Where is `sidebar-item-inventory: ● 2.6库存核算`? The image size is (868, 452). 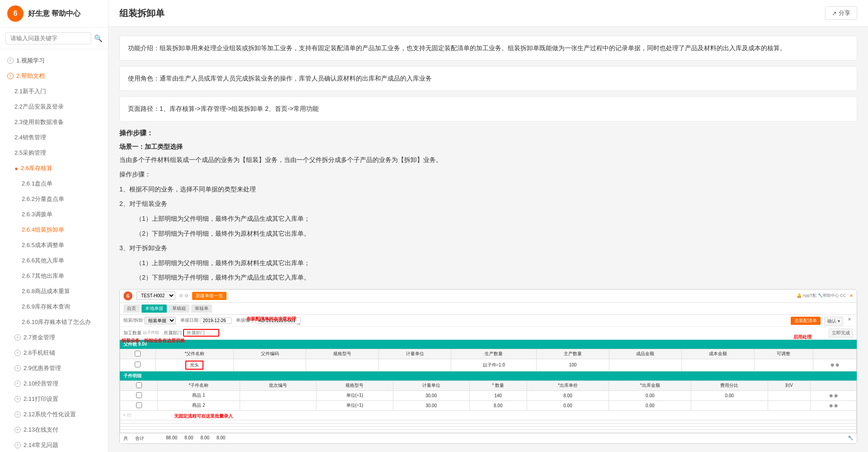
sidebar-item-inventory: ● 2.6库存核算 is located at coordinates (54, 168).